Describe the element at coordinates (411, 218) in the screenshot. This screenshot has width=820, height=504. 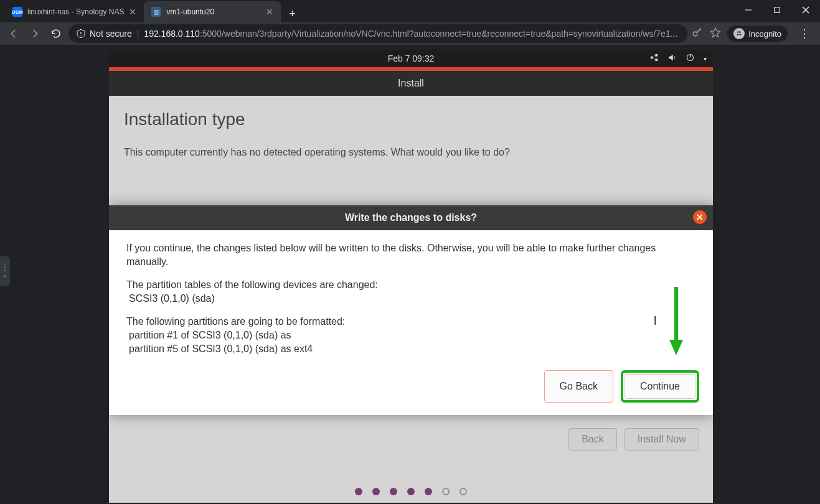
I see `dialog-title: Write the changes to disks?` at that location.